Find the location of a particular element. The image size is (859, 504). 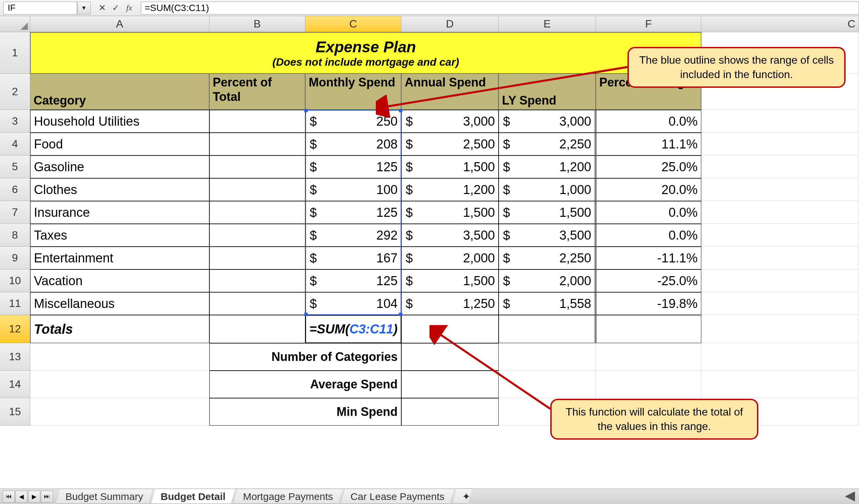

cell-g8 is located at coordinates (780, 235).